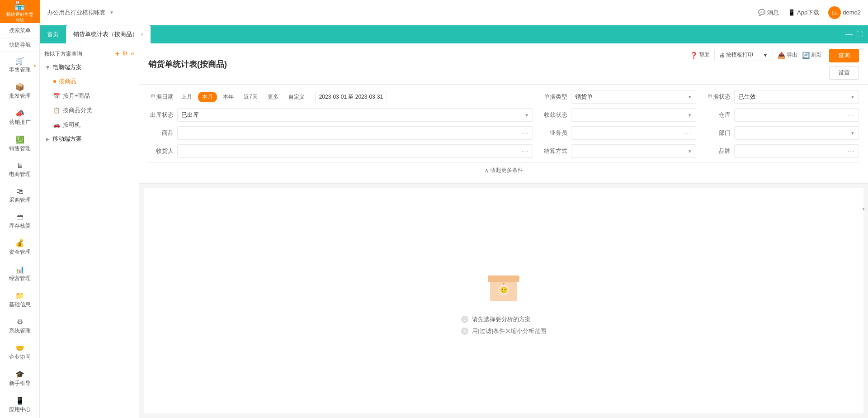 The width and height of the screenshot is (868, 418). I want to click on storage-select: ···, so click(797, 115).